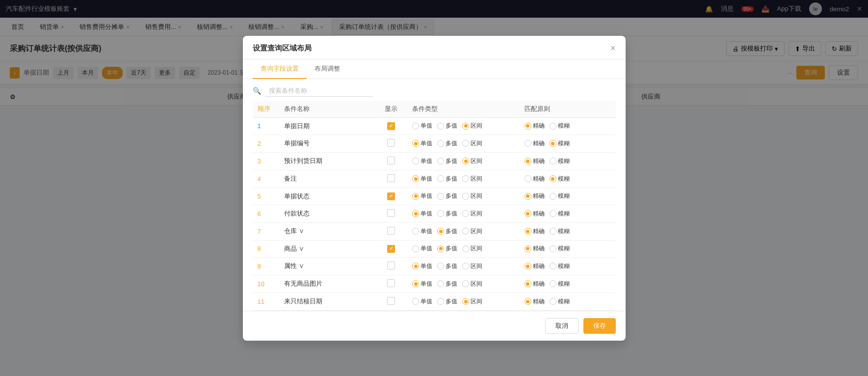 The width and height of the screenshot is (868, 376). Describe the element at coordinates (568, 103) in the screenshot. I see `col-header-match: 匹配原则` at that location.